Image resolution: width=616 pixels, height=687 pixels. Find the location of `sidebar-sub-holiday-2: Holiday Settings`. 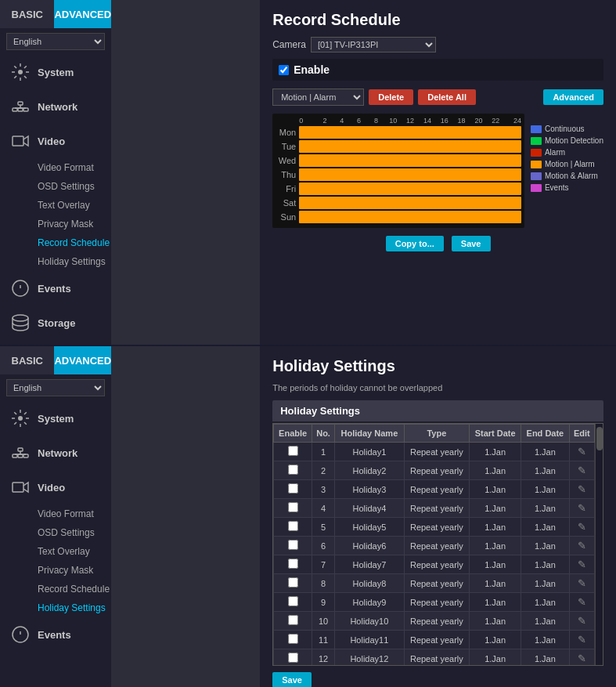

sidebar-sub-holiday-2: Holiday Settings is located at coordinates (56, 608).